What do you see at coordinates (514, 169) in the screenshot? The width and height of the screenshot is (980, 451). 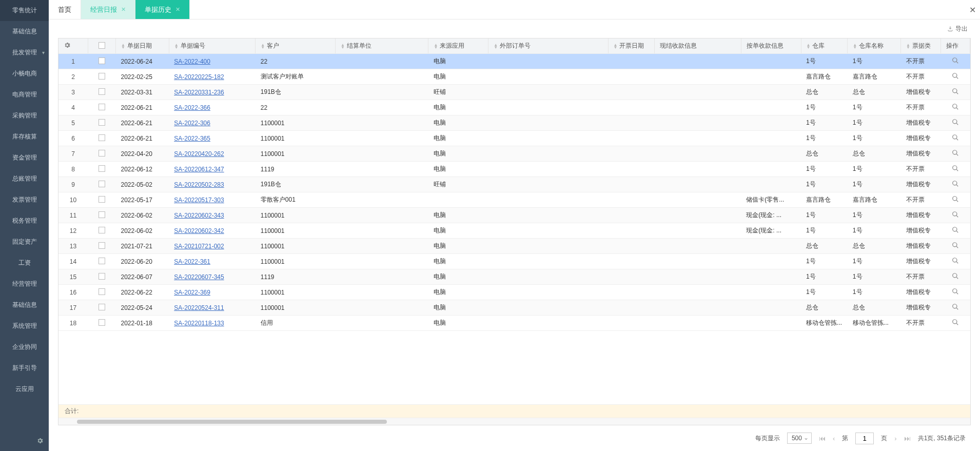 I see `table-row: 82022-06-12SA-20220612-3471119电脑1号1号不开票` at bounding box center [514, 169].